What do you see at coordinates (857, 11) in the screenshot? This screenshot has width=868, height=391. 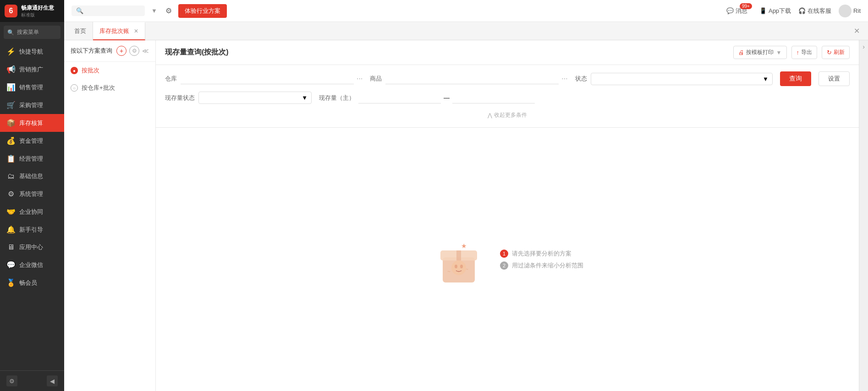 I see `user-name: Rit` at bounding box center [857, 11].